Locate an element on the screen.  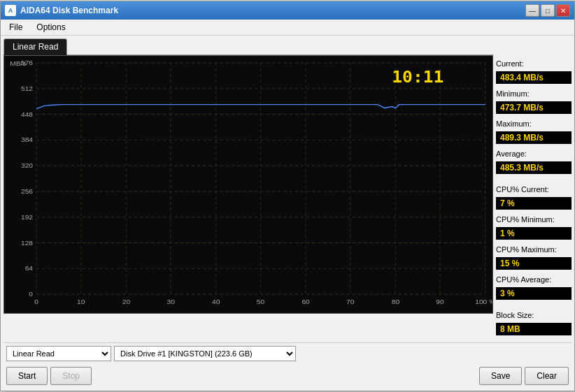
svg-text: 60 is located at coordinates (306, 302).